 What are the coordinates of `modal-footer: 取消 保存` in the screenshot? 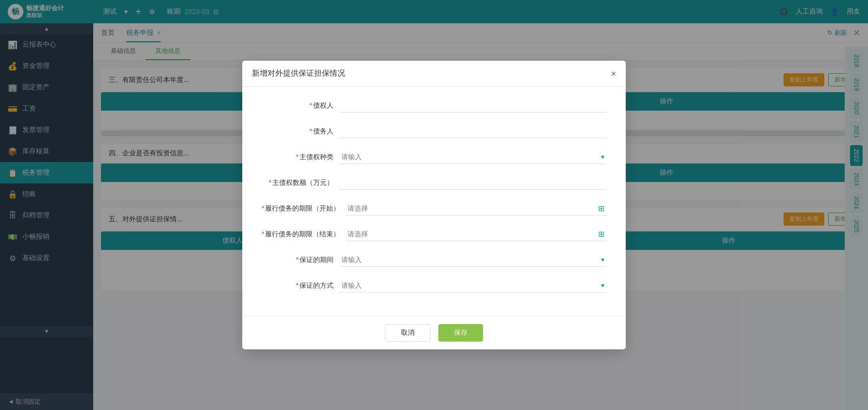 It's located at (434, 333).